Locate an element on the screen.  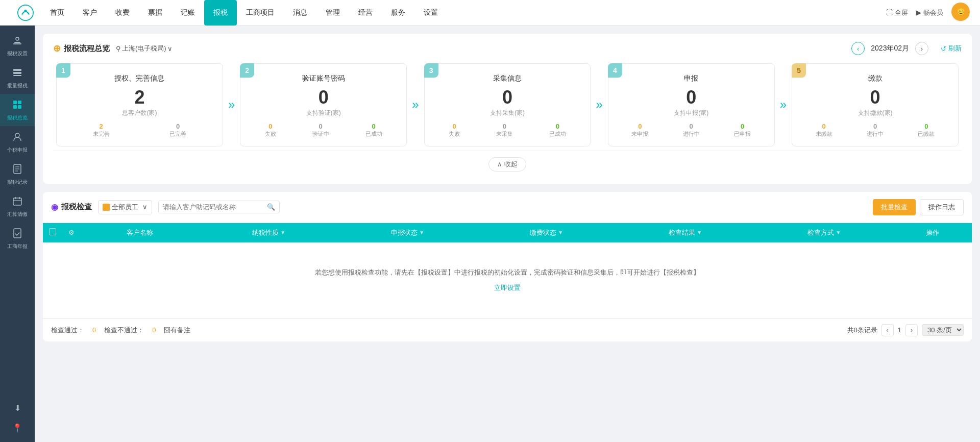
operation-log-button: 操作日志 is located at coordinates (942, 207).